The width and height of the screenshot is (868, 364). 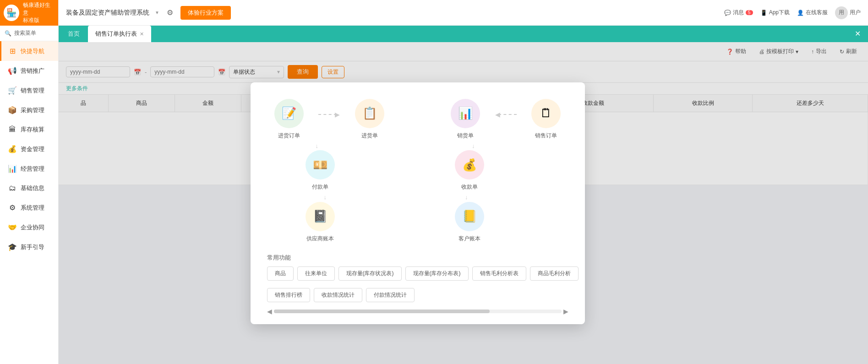 I want to click on settings-icon: ⚙, so click(x=170, y=13).